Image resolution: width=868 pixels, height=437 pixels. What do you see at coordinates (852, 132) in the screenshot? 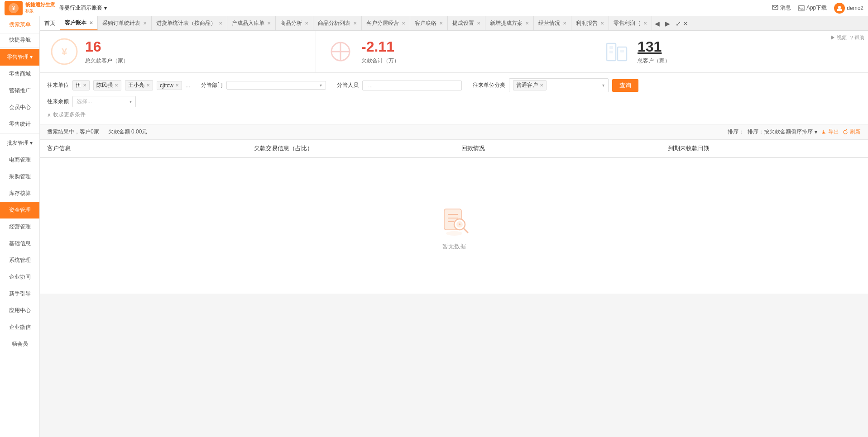
I see `refresh-button: 刷新` at bounding box center [852, 132].